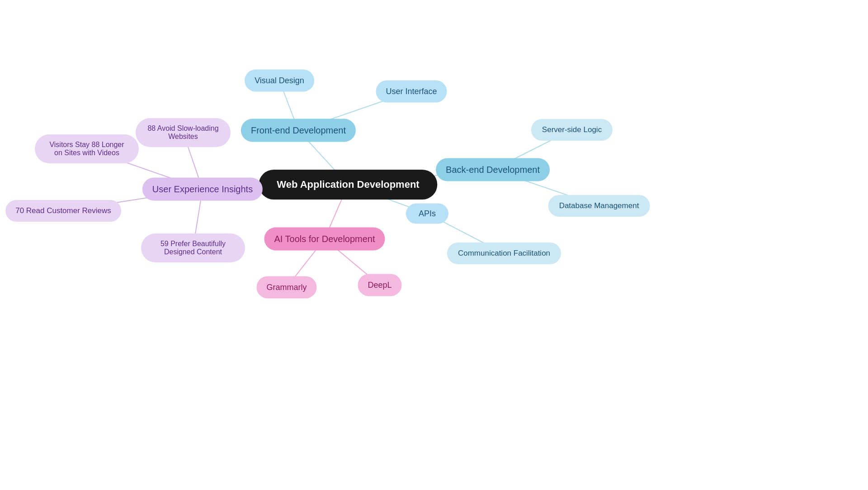  I want to click on node-server_logic: Server-side Logic, so click(572, 130).